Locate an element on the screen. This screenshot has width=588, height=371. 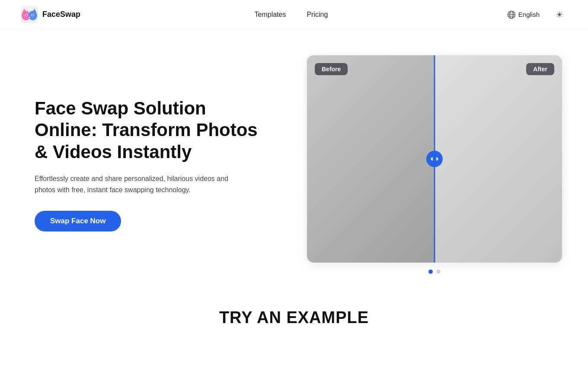
before-panel is located at coordinates (371, 159).